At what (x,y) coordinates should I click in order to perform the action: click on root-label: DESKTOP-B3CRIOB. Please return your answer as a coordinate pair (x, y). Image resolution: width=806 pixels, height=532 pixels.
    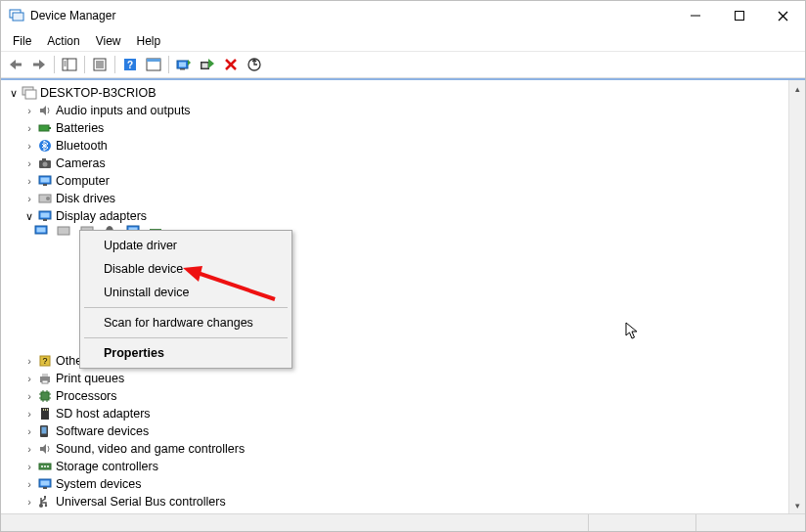
    Looking at the image, I should click on (102, 93).